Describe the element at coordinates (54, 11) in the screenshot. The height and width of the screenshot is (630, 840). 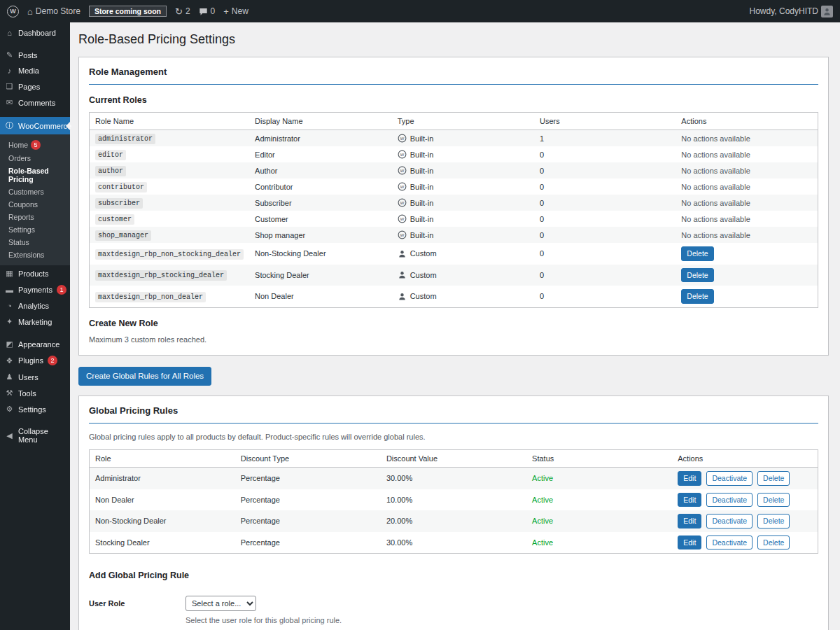
I see `site-name-link: ⌂ Demo Store` at that location.